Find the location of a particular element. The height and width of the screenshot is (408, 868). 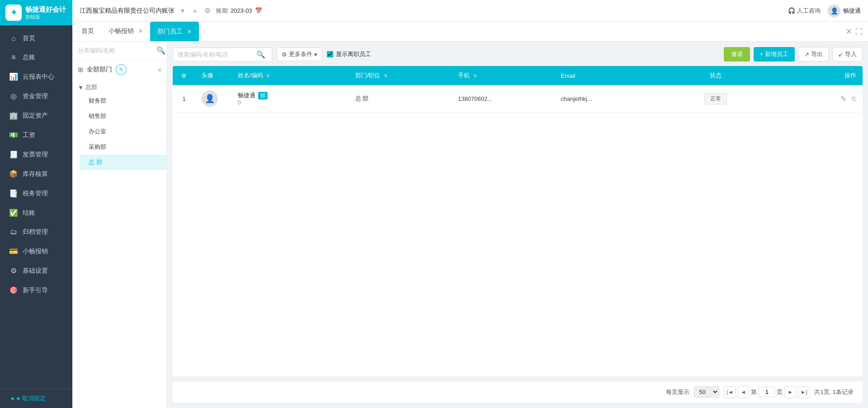

dept-children: 财务部 销售部 办公室 采购部 总 部 is located at coordinates (119, 132).